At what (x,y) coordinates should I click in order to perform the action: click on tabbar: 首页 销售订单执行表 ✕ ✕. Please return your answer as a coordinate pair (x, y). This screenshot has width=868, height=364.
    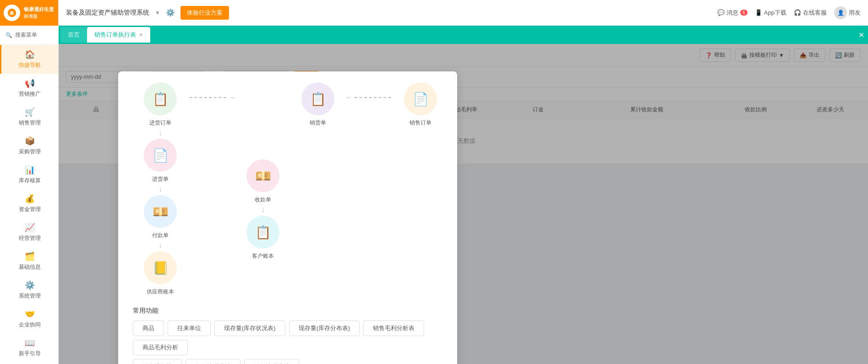
    Looking at the image, I should click on (464, 35).